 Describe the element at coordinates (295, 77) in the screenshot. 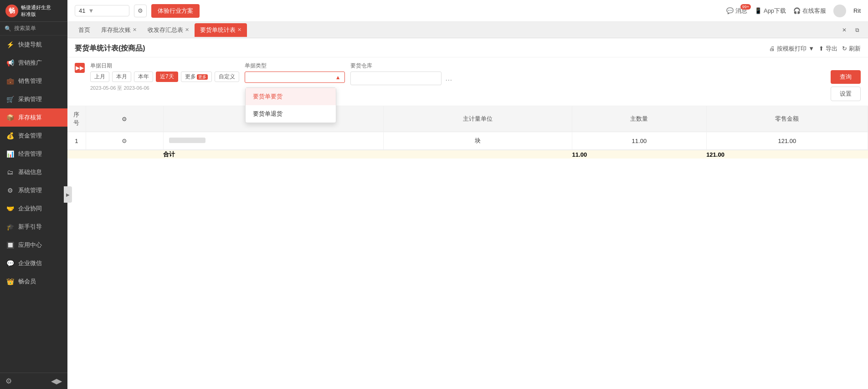

I see `type-select-input: ▲` at that location.